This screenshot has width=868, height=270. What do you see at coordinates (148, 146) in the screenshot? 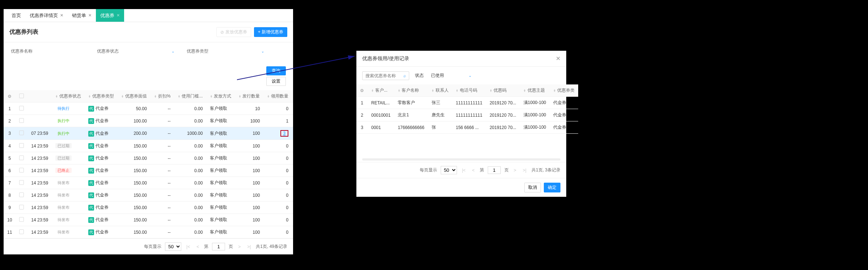
I see `table-row: 414 23:59已过期代代金券150.00--0.00客户领取10000↗▦` at bounding box center [148, 146].